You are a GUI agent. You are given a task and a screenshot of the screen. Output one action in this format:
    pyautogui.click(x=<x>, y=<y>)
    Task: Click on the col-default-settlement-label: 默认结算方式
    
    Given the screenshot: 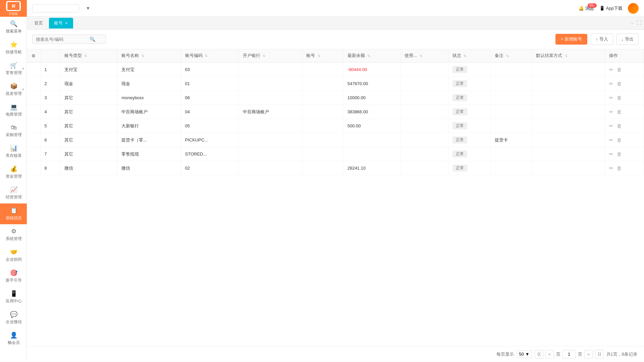 What is the action you would take?
    pyautogui.click(x=549, y=56)
    